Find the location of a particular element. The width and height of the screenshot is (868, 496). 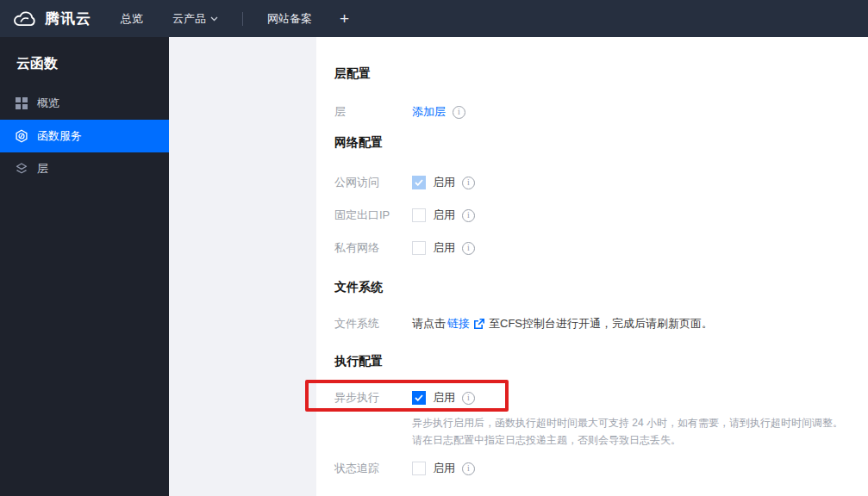

public-access-checkbox is located at coordinates (419, 183).